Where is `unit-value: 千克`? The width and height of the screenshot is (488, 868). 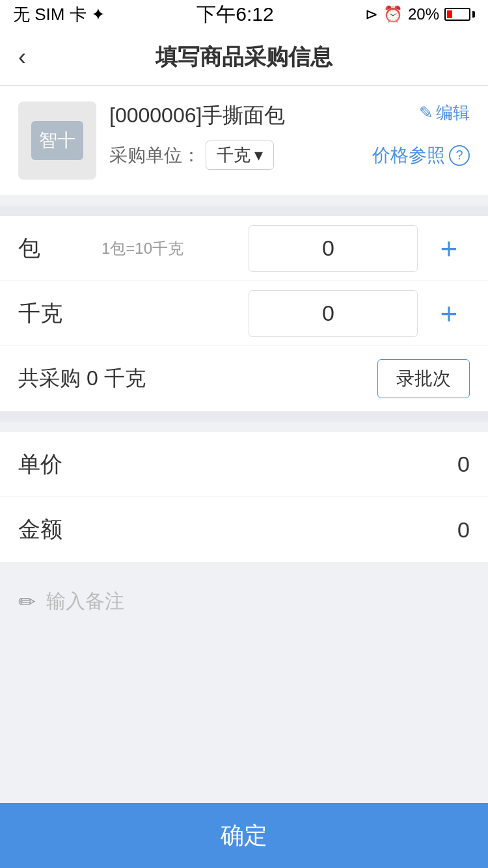
unit-value: 千克 is located at coordinates (234, 155).